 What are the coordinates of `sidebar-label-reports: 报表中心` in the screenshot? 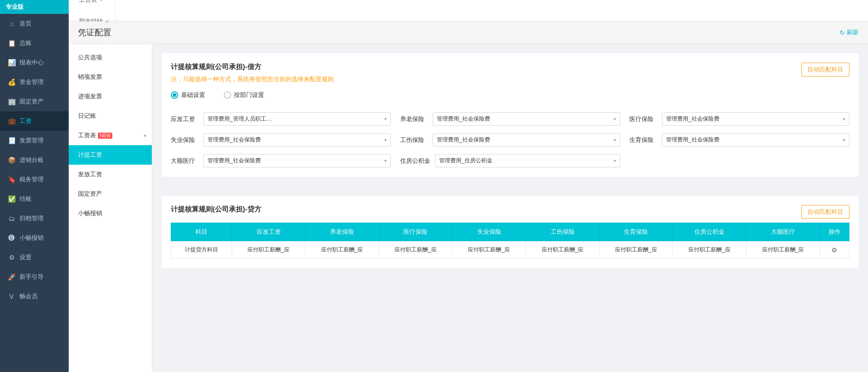 It's located at (32, 63).